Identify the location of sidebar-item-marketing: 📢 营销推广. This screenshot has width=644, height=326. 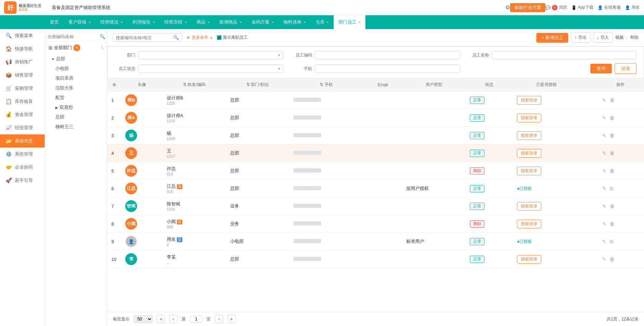
(22, 62).